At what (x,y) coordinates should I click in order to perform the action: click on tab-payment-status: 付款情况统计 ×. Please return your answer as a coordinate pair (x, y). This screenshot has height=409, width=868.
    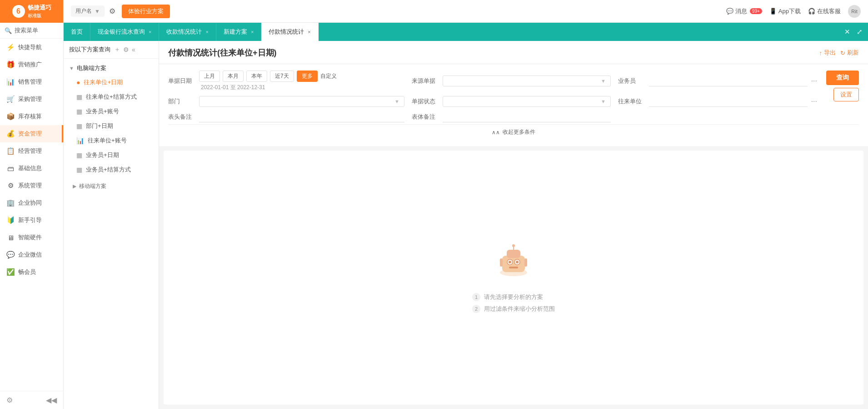
    Looking at the image, I should click on (290, 32).